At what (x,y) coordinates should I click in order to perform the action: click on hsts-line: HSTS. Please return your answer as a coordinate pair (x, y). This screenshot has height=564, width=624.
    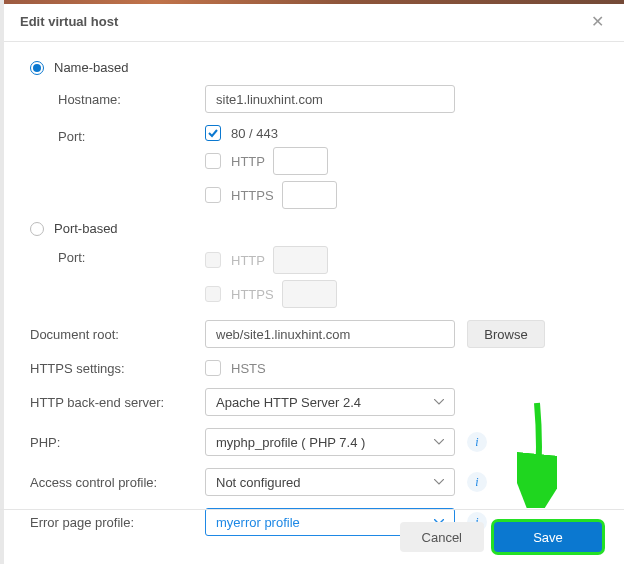
    Looking at the image, I should click on (236, 368).